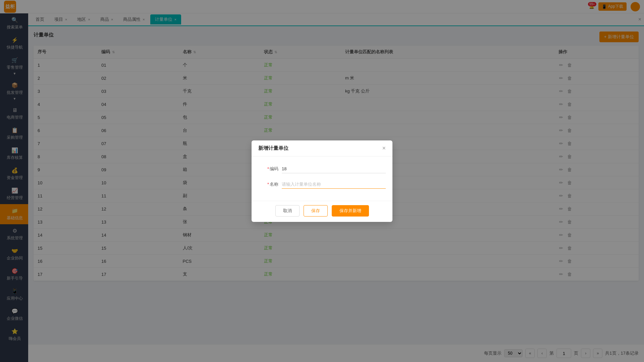 The image size is (644, 362). I want to click on code-label: *编码, so click(268, 169).